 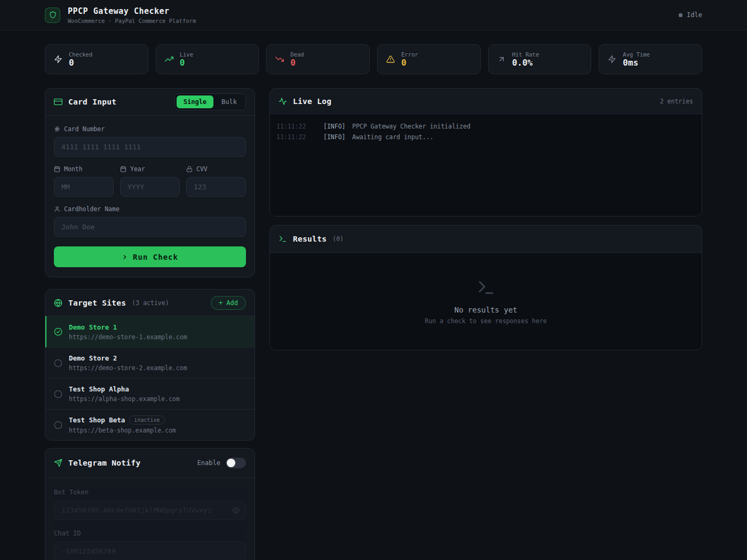 I want to click on add-site-button: + Add, so click(x=228, y=303).